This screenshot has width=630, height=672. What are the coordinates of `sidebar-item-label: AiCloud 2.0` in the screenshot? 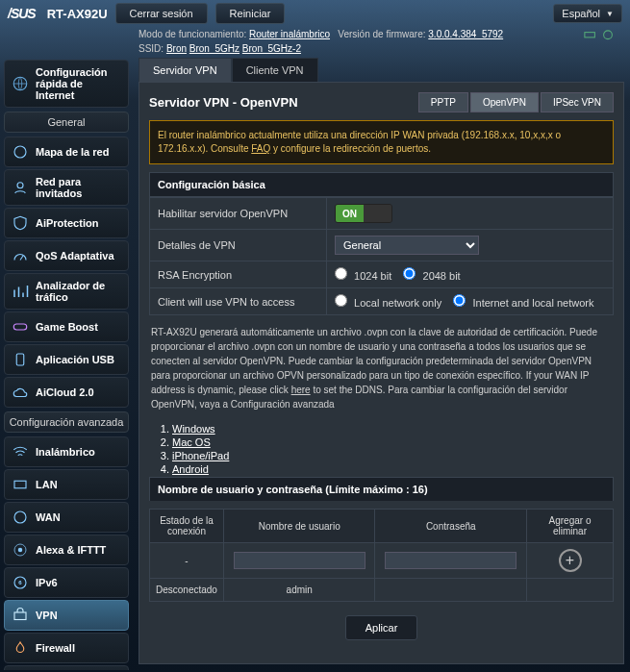 It's located at (65, 392).